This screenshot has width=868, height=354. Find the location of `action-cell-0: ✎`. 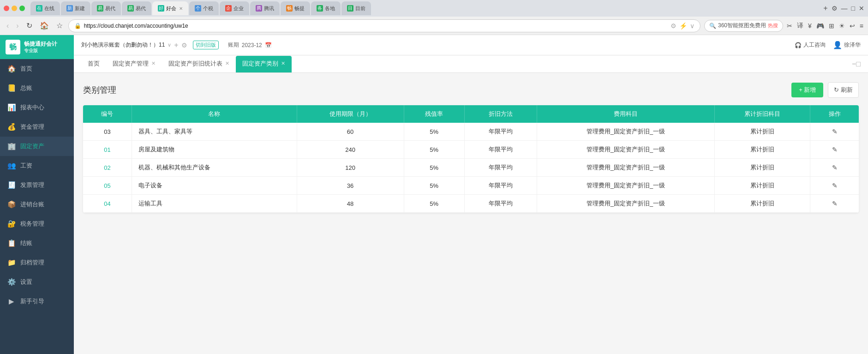

action-cell-0: ✎ is located at coordinates (834, 132).